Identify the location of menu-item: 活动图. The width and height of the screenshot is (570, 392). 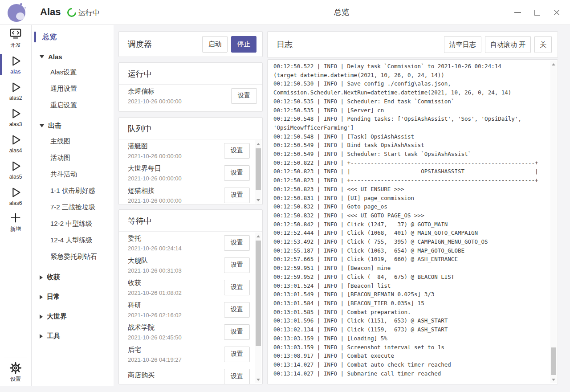
(73, 158).